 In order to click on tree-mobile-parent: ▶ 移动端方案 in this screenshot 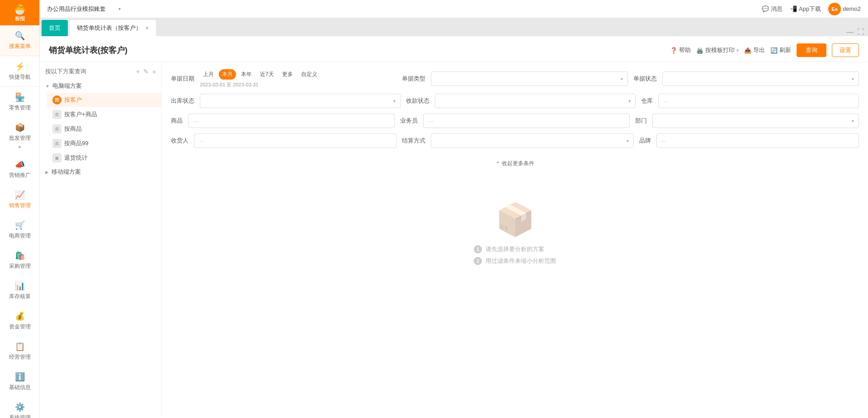, I will do `click(100, 172)`.